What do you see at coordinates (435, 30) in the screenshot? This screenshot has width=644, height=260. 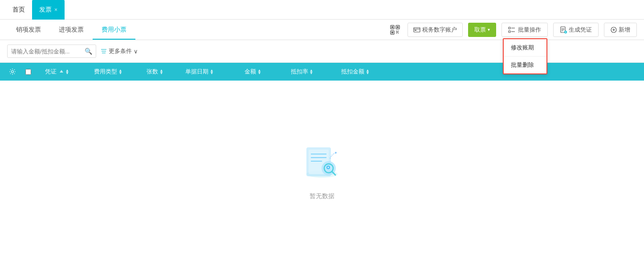 I see `tax-account-button: 税务数字账户` at bounding box center [435, 30].